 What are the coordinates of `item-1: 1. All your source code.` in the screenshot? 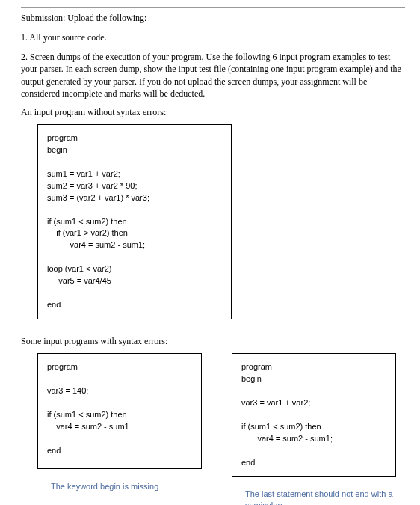 It's located at (213, 37).